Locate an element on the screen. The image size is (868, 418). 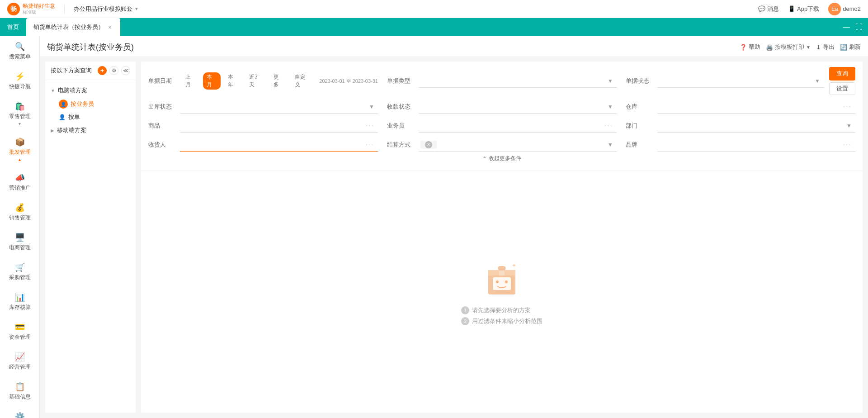
filter-row-4: 收货人 ··· 结算方式 is located at coordinates (502, 145).